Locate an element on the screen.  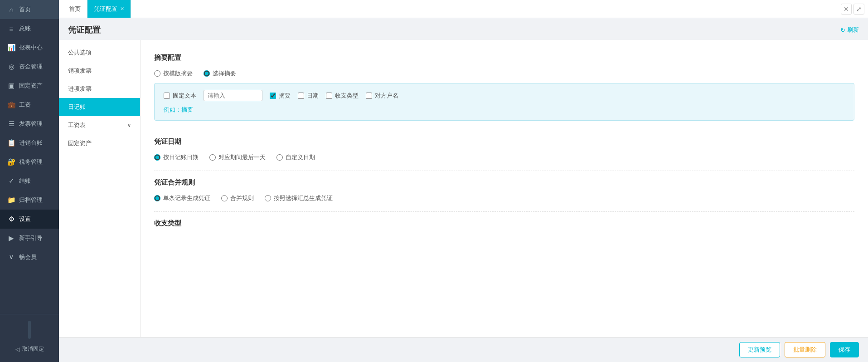
by-selection-radio is located at coordinates (268, 198).